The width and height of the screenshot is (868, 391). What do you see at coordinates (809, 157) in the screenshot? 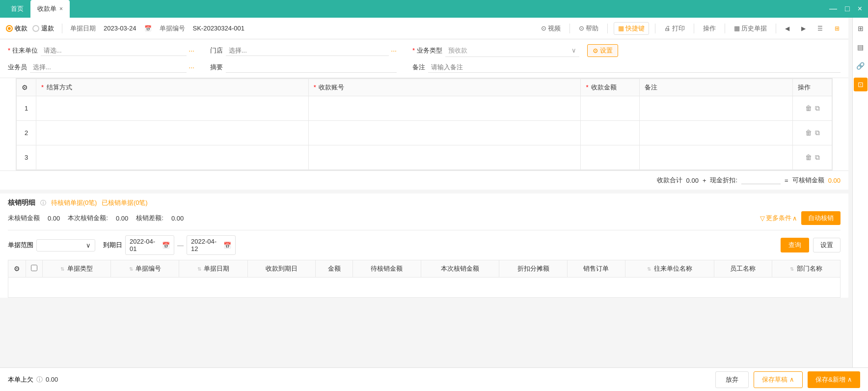
I see `delete-row-3-icon: 🗑` at bounding box center [809, 157].